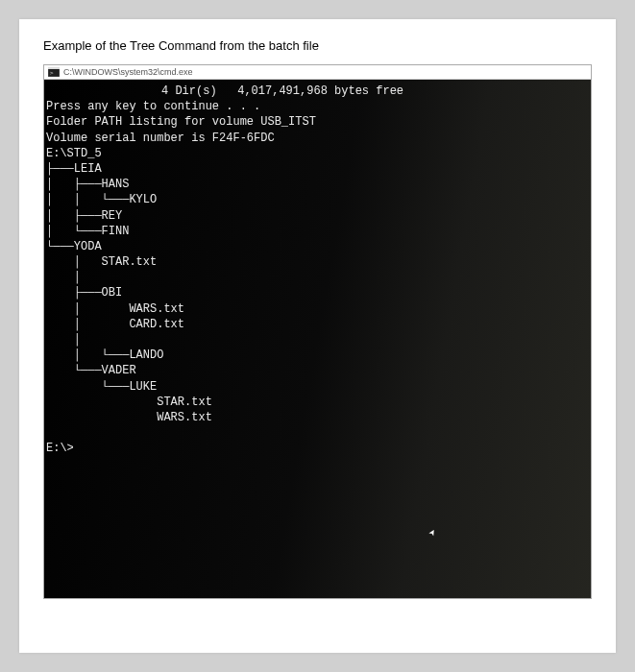  What do you see at coordinates (317, 355) in the screenshot?
I see `tree-line: │ └───LANDO` at bounding box center [317, 355].